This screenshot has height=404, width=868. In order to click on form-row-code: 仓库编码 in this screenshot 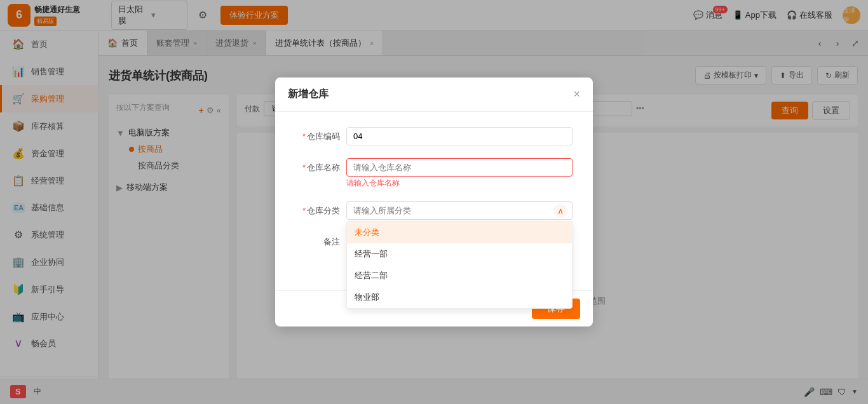, I will do `click(434, 136)`.